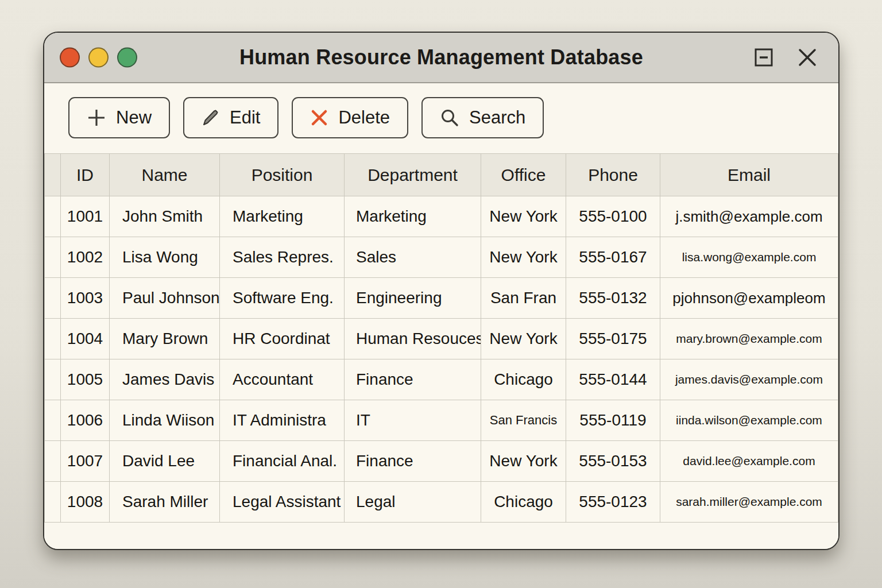  I want to click on cell-phone: 555-0132, so click(613, 299).